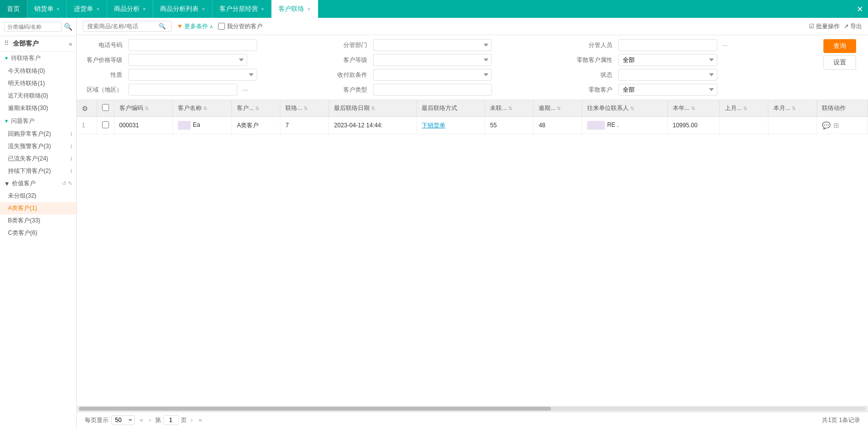 Image resolution: width=868 pixels, height=428 pixels. Describe the element at coordinates (836, 125) in the screenshot. I see `grid-action-icon: ⊞` at that location.